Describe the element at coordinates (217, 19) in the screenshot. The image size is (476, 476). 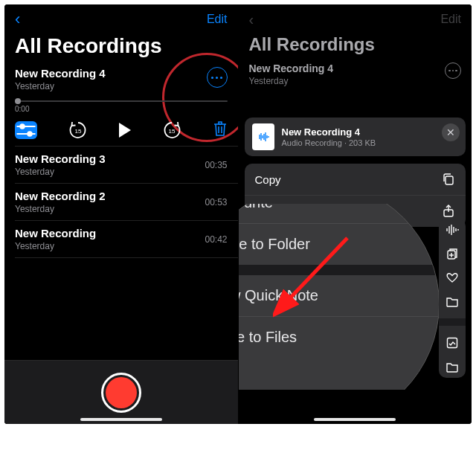
I see `edit-button: Edit` at that location.